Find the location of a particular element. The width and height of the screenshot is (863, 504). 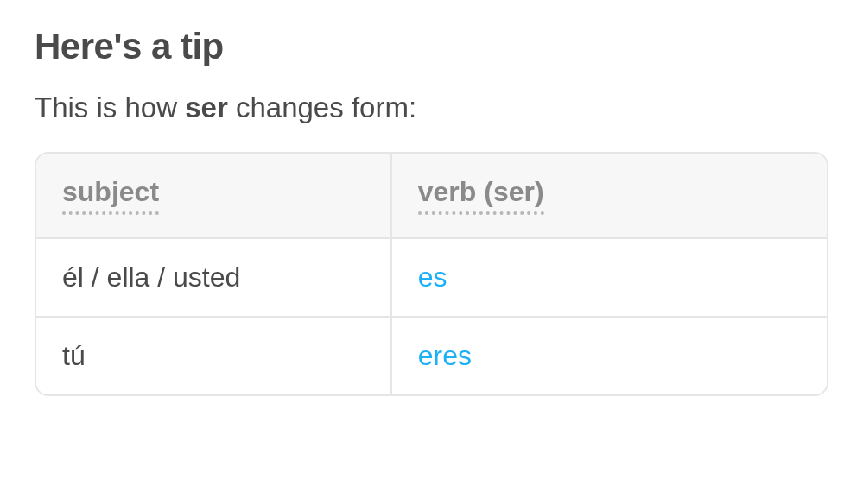

subject-cell: él / ella / usted is located at coordinates (214, 278).